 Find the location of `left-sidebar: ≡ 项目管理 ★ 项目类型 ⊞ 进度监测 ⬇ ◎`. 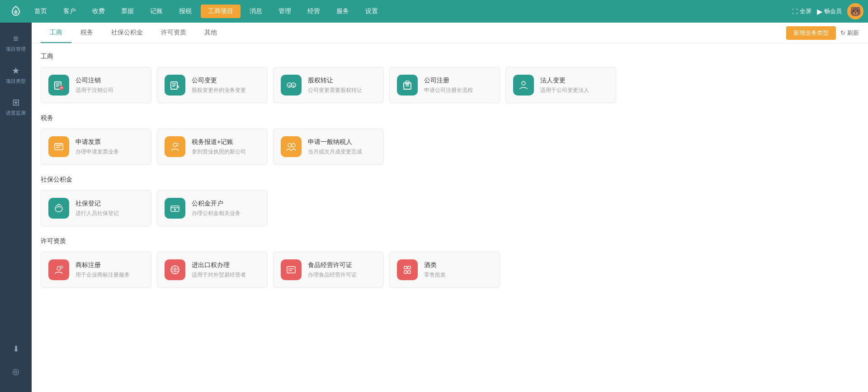

left-sidebar: ≡ 项目管理 ★ 项目类型 ⊞ 进度监测 ⬇ ◎ is located at coordinates (16, 207).